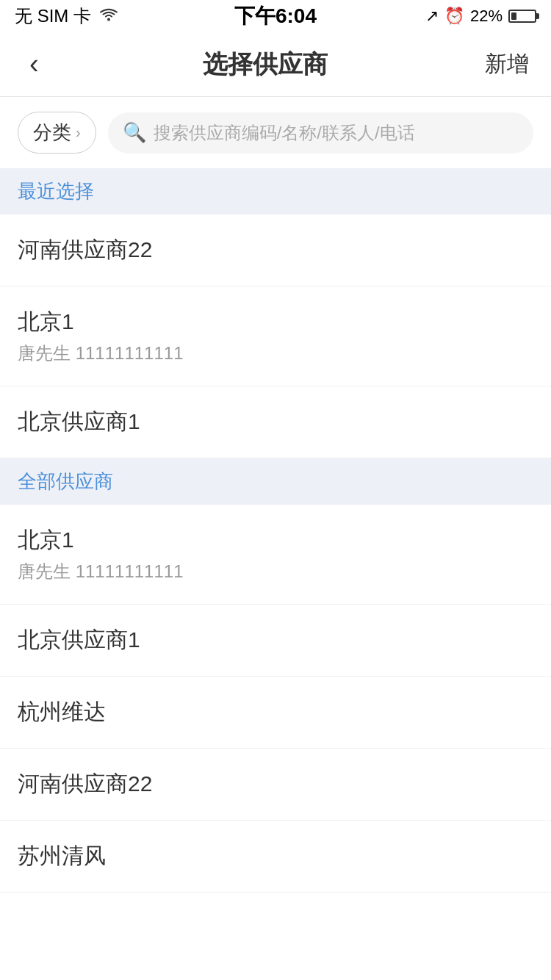 This screenshot has width=551, height=980. I want to click on status-right: ↗ ⏰ 22%, so click(480, 16).